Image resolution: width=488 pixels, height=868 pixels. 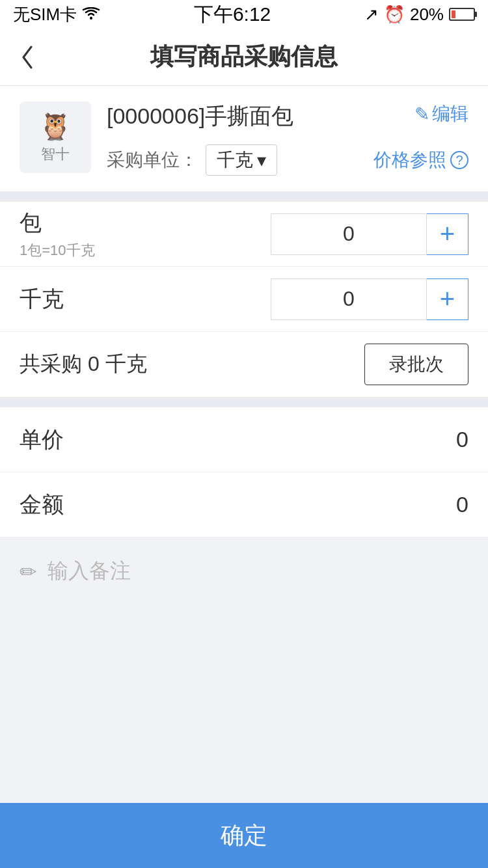 I want to click on page-title: 填写商品采购信息, so click(x=244, y=57).